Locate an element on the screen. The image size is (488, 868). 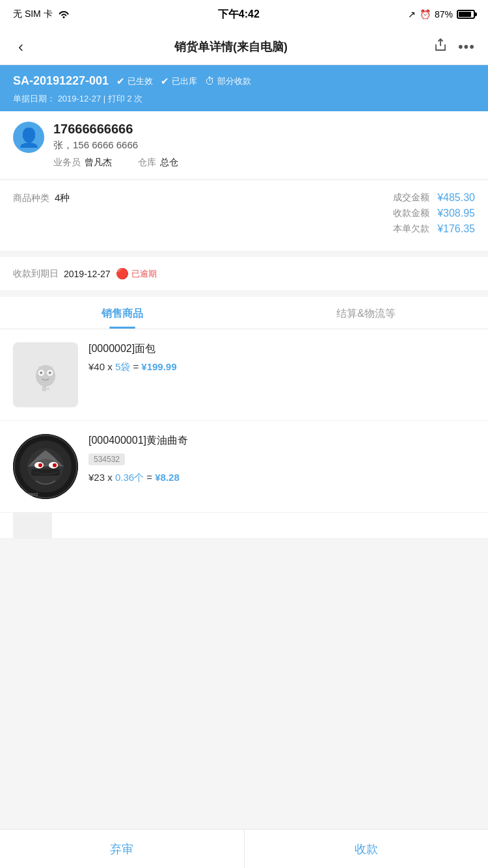
price-qty-1: 5袋 is located at coordinates (124, 367).